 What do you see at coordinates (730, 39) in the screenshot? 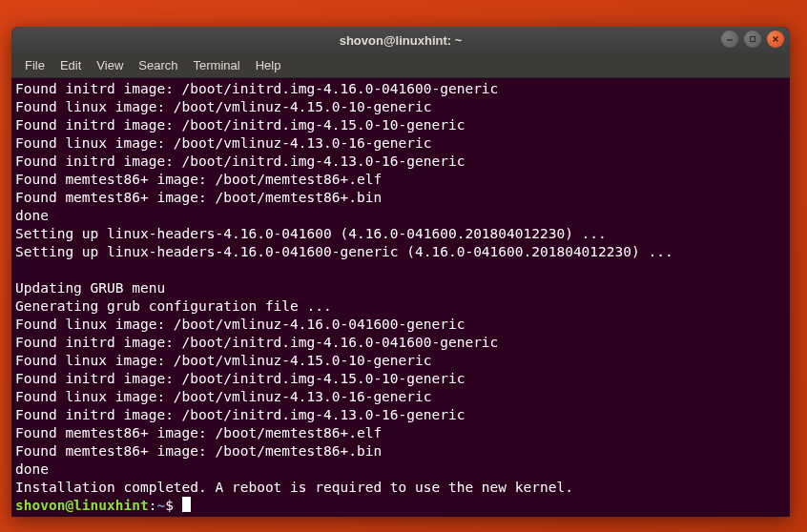
I see `minimize-button` at bounding box center [730, 39].